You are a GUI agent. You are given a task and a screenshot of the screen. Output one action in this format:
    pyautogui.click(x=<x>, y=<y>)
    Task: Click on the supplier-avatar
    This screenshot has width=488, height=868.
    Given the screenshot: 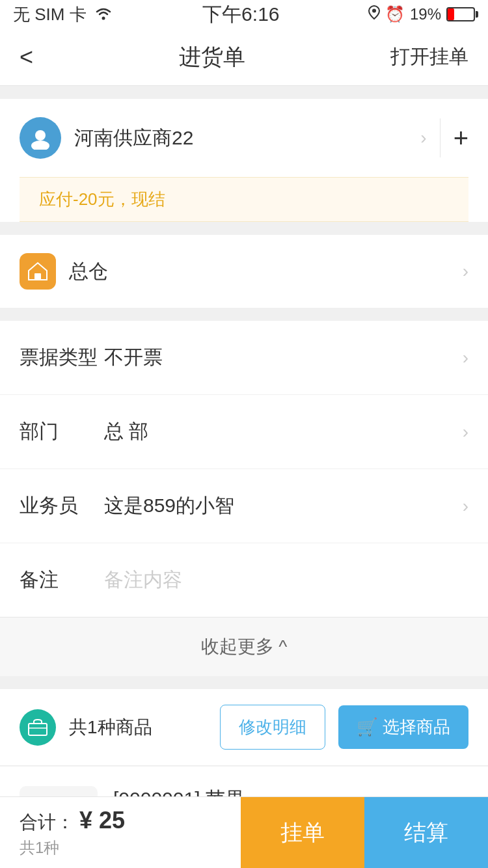 What is the action you would take?
    pyautogui.click(x=40, y=138)
    